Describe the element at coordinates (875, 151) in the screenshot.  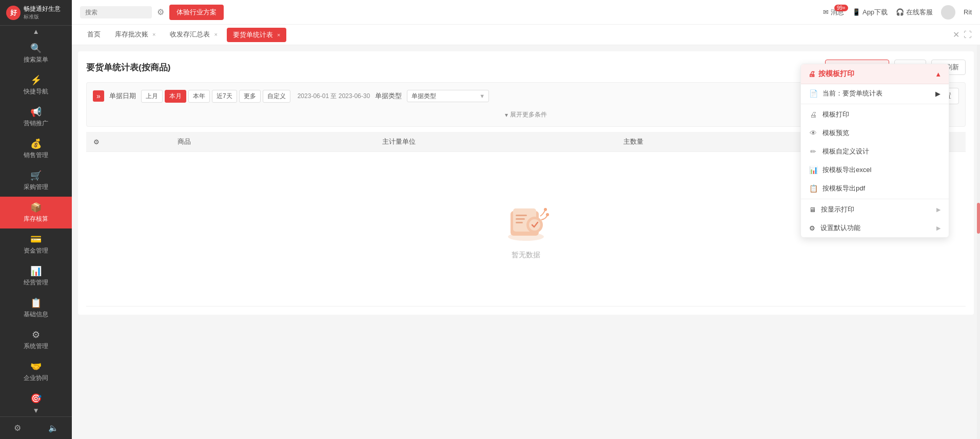
I see `dropdown-template-design: ✏ 模板自定义设计` at that location.